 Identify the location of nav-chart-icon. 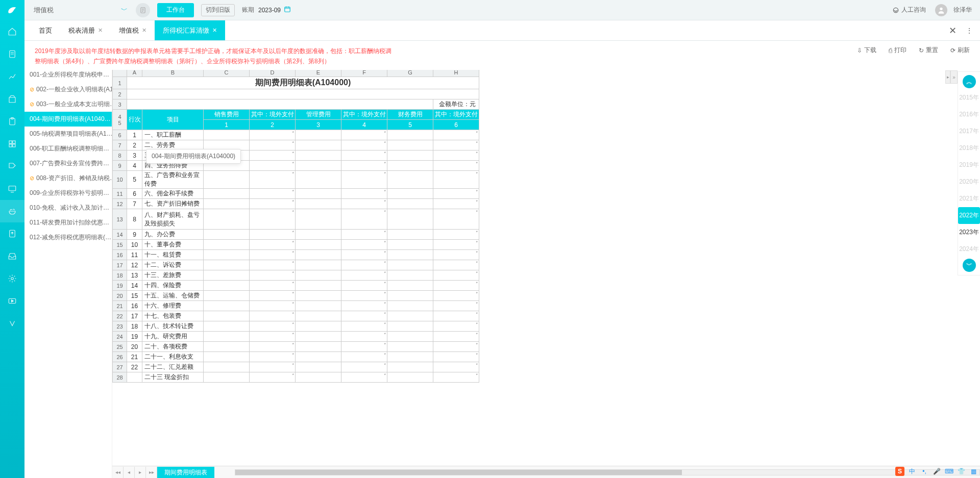
(12, 77).